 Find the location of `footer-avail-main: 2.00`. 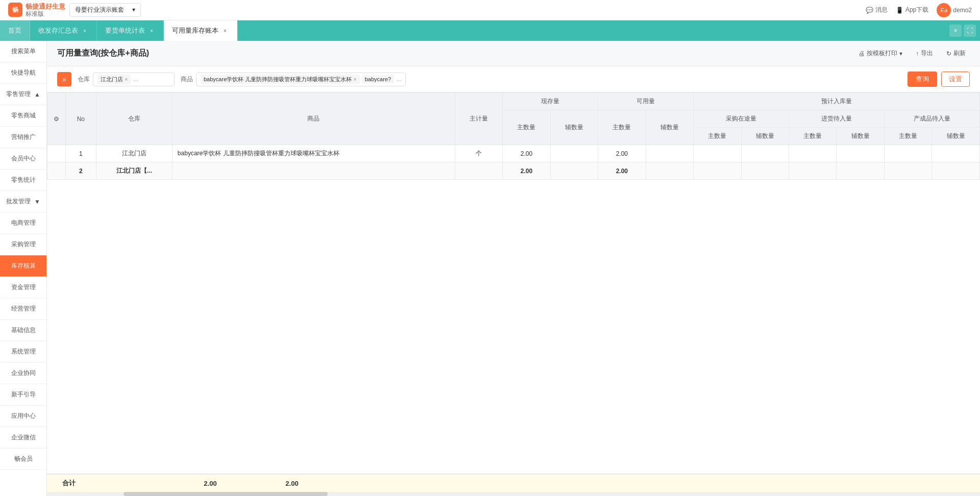

footer-avail-main: 2.00 is located at coordinates (292, 483).